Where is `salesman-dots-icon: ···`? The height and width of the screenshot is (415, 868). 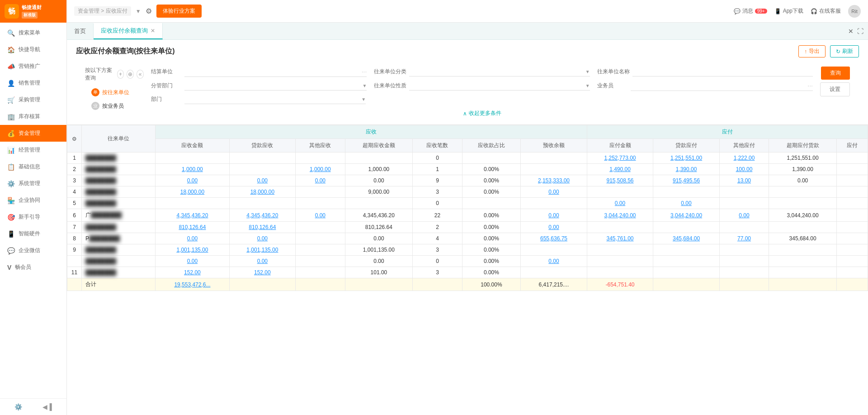
salesman-dots-icon: ··· is located at coordinates (810, 86).